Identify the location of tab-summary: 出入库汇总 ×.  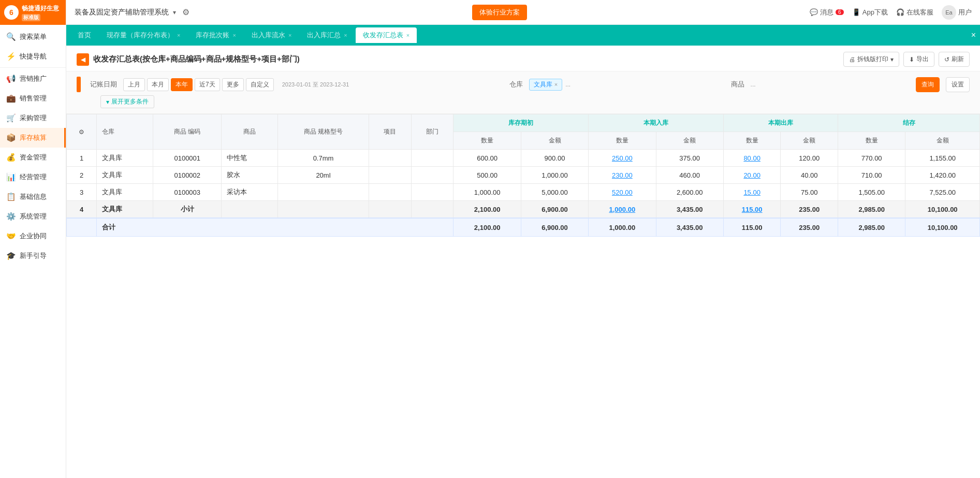
(327, 35).